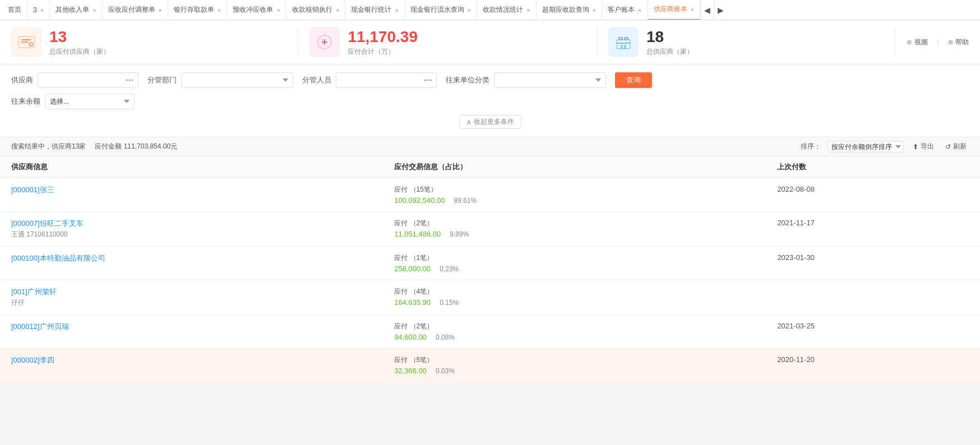 This screenshot has width=980, height=445. Describe the element at coordinates (94, 147) in the screenshot. I see `result-info: 搜索结果中，供应商13家 应付金额 111,703,854.00元` at that location.